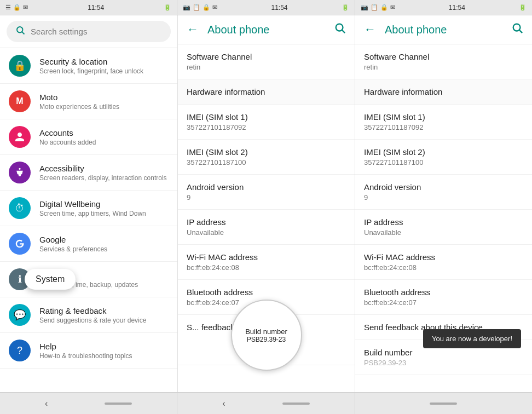  What do you see at coordinates (196, 8) in the screenshot?
I see `clip-icon: 📋` at bounding box center [196, 8].